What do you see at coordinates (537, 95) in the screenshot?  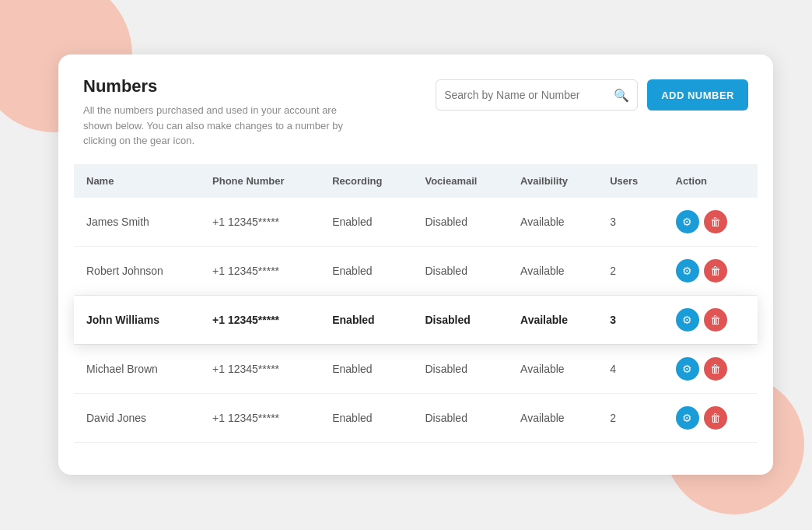 I see `search-box: 🔍` at bounding box center [537, 95].